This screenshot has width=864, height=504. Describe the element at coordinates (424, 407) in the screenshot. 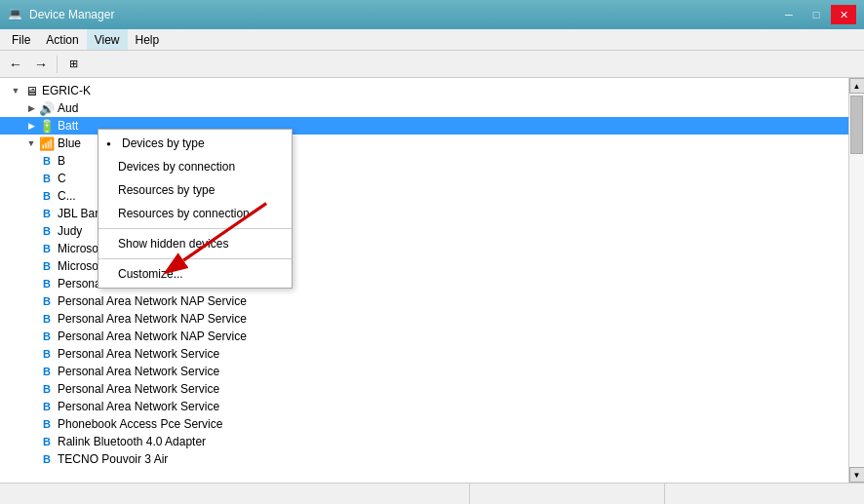

I see `tree-item-pan-4: B Personal Area Network Service` at that location.